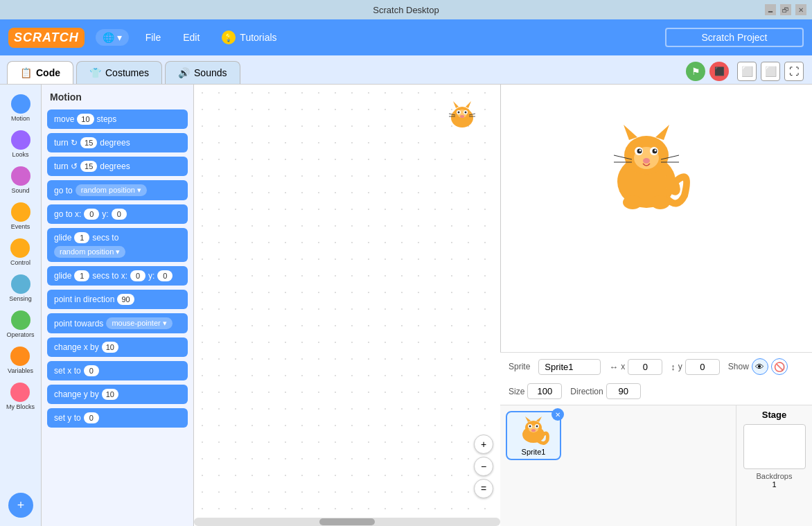 The image size is (812, 526). What do you see at coordinates (118, 245) in the screenshot?
I see `block-glide-random: glide 1 secs to random position ▾` at bounding box center [118, 245].